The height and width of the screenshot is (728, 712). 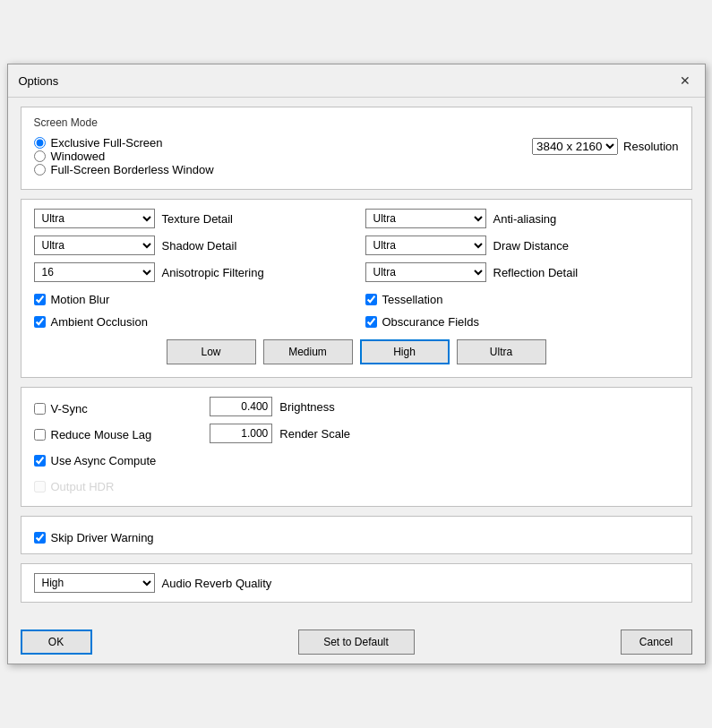 What do you see at coordinates (356, 445) in the screenshot?
I see `misc-inner: V-Sync Reduce Mouse Lag Use Async Comput…` at bounding box center [356, 445].